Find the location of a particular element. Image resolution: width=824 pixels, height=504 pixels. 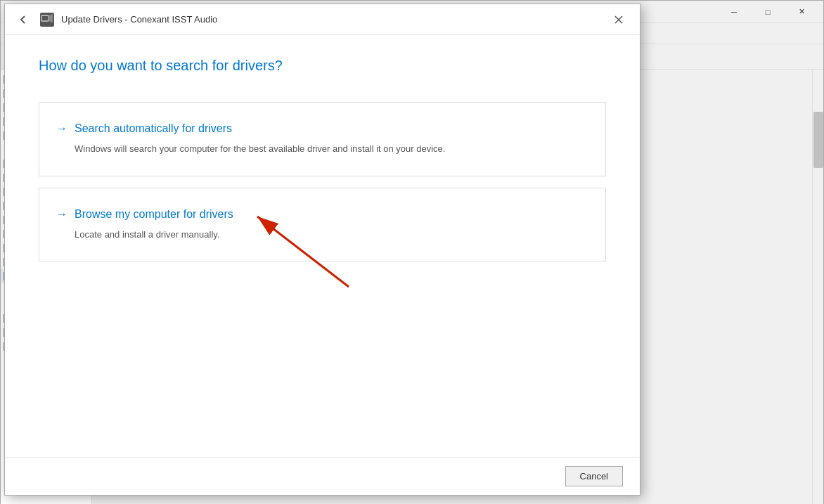

option-title-text: Browse my computer for drivers is located at coordinates (154, 214).